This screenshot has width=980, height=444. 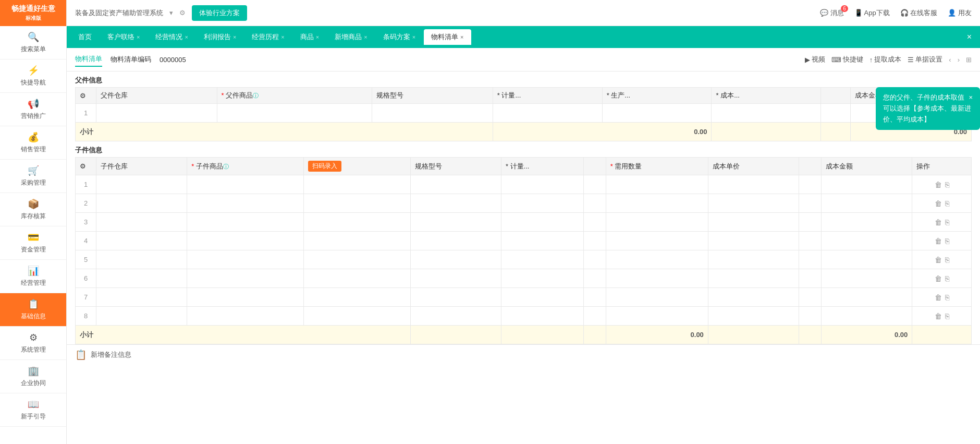 I want to click on child-row-5-spec, so click(x=456, y=260).